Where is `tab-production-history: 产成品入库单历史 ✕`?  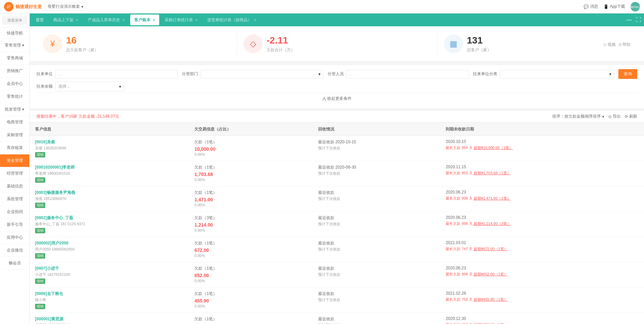
tab-production-history: 产成品入库单历史 ✕ is located at coordinates (106, 20).